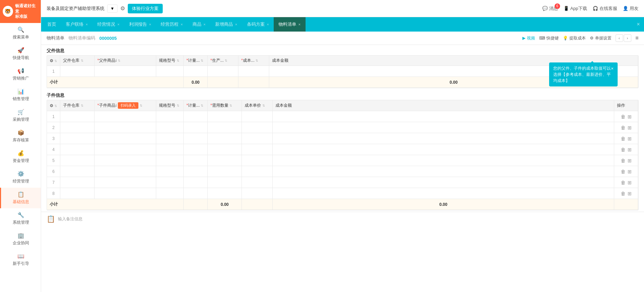  What do you see at coordinates (601, 38) in the screenshot?
I see `single-settings-action: ⚙ 单据设置` at bounding box center [601, 38].